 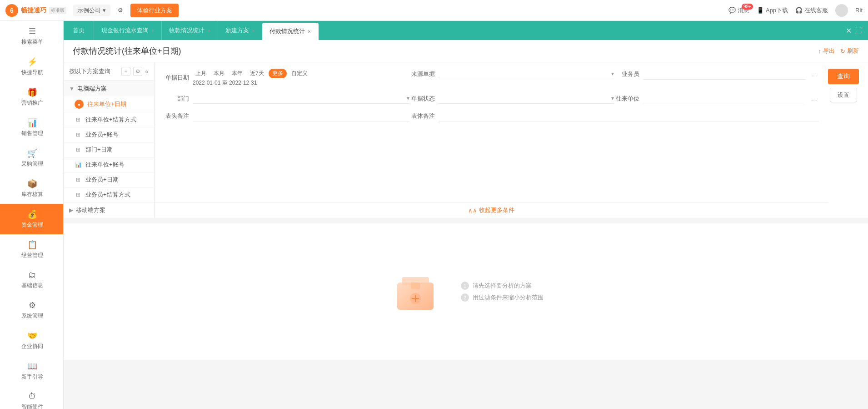 What do you see at coordinates (92, 89) in the screenshot?
I see `scheme-group-label: 电脑端方案` at bounding box center [92, 89].